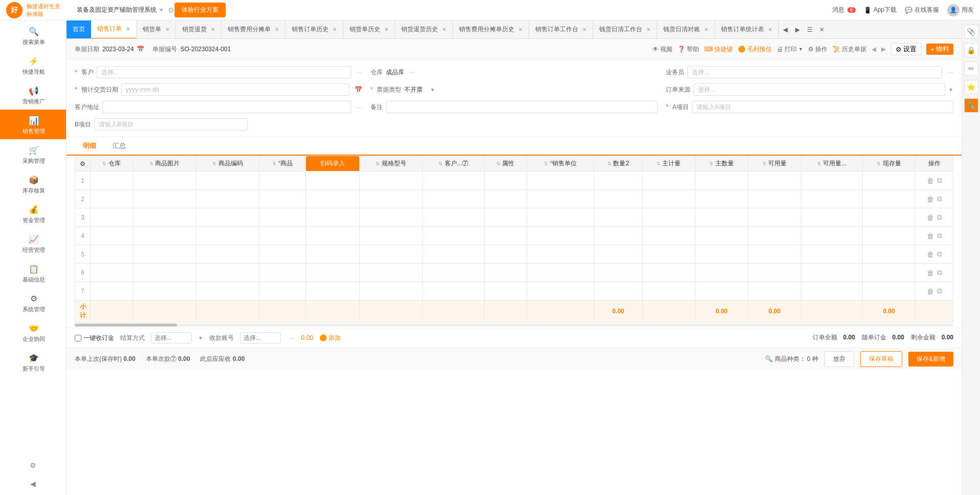 The image size is (980, 495). What do you see at coordinates (33, 273) in the screenshot?
I see `sidebar-item-basic-info: 📋 基础信息` at bounding box center [33, 273].